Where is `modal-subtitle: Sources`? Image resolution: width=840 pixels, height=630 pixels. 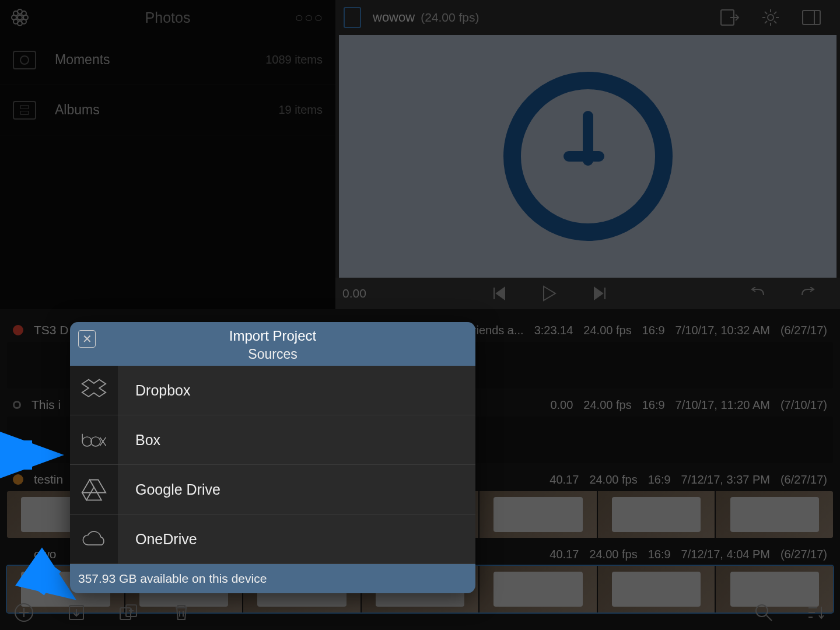
modal-subtitle: Sources is located at coordinates (273, 354).